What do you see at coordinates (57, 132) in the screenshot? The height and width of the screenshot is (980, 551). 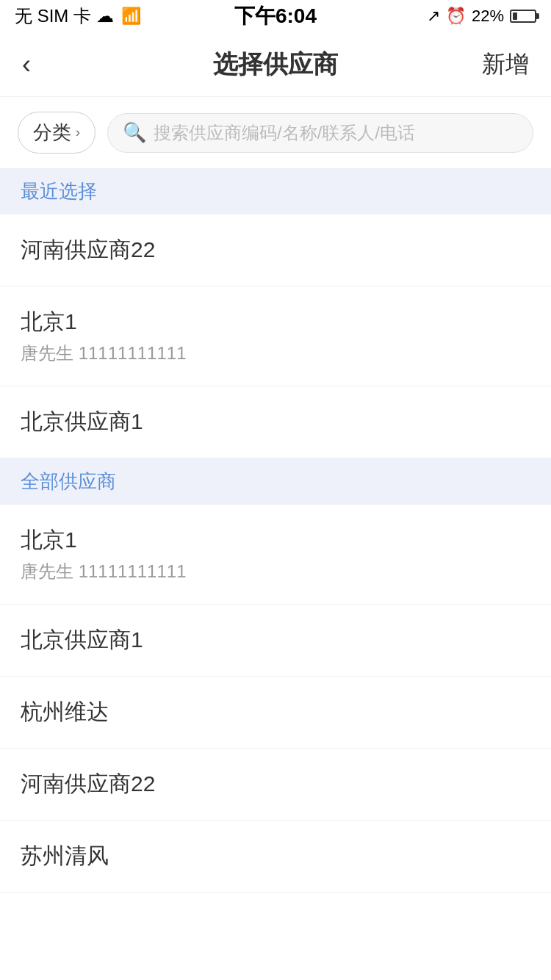 I see `category-button: 分类 ›` at bounding box center [57, 132].